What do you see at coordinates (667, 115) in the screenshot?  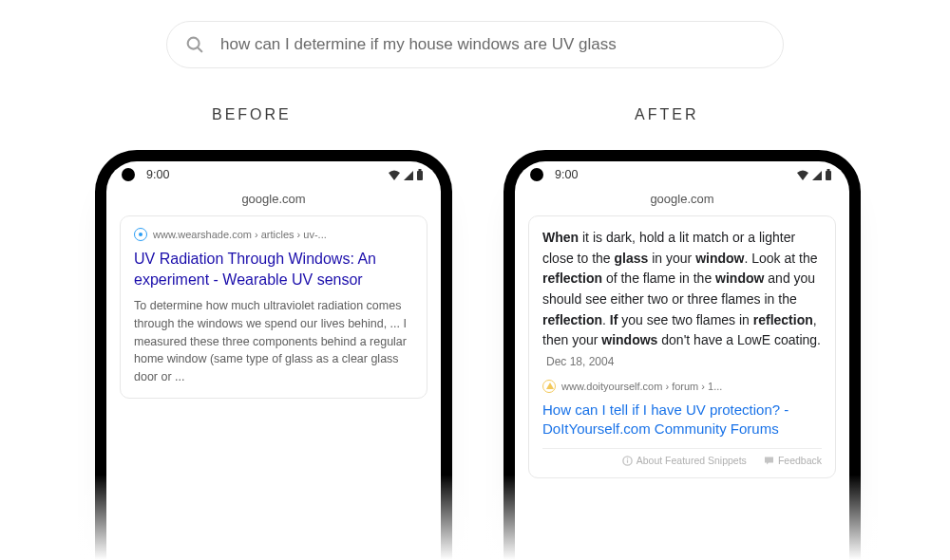 I see `after-label: AFTER` at bounding box center [667, 115].